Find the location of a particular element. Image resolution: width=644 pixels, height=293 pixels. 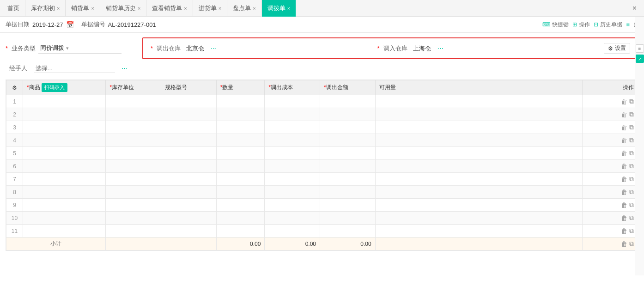

tab-inventory-init: 库存期初× is located at coordinates (45, 8).